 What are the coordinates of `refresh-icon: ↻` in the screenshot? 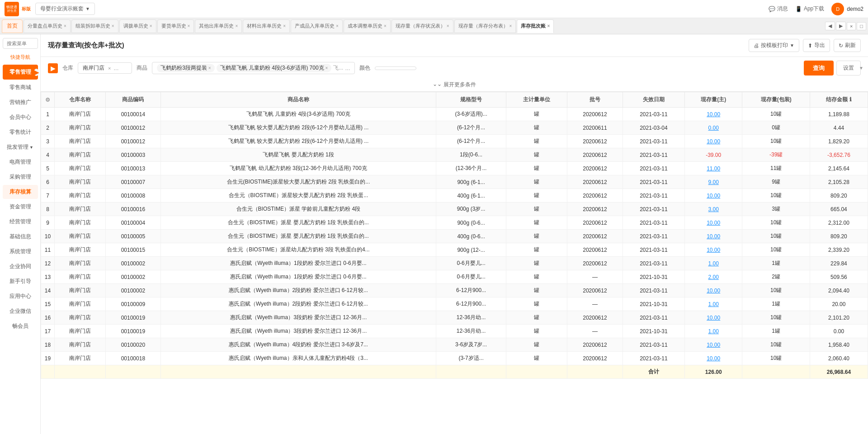 It's located at (841, 46).